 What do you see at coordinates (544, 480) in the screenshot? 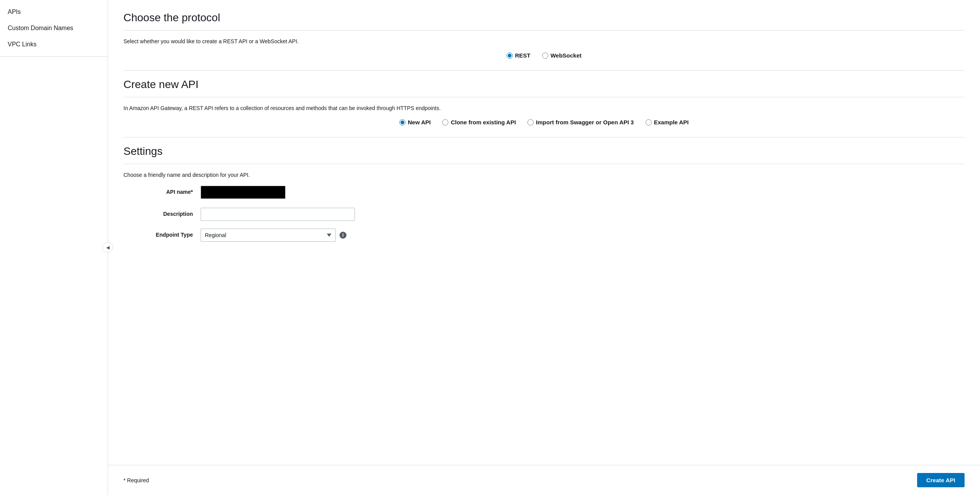
I see `page-footer: * Required Create API` at bounding box center [544, 480].